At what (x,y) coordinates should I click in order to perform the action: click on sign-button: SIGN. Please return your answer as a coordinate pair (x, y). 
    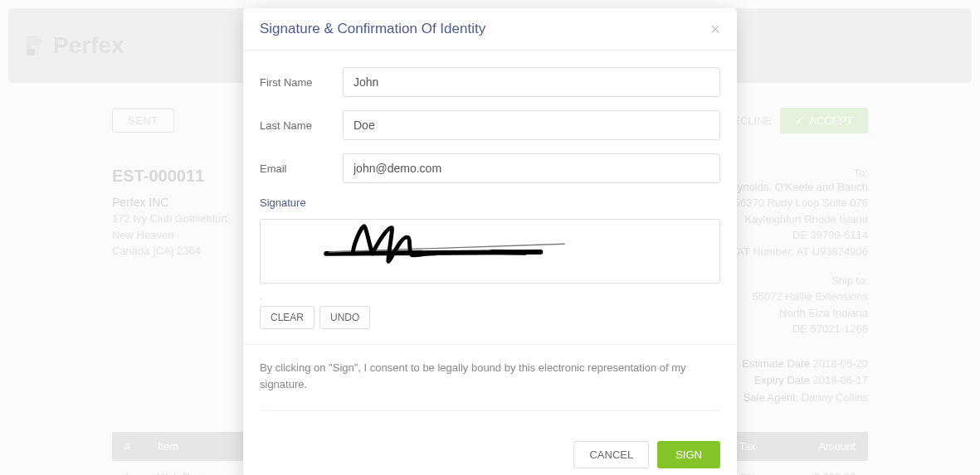
    Looking at the image, I should click on (689, 454).